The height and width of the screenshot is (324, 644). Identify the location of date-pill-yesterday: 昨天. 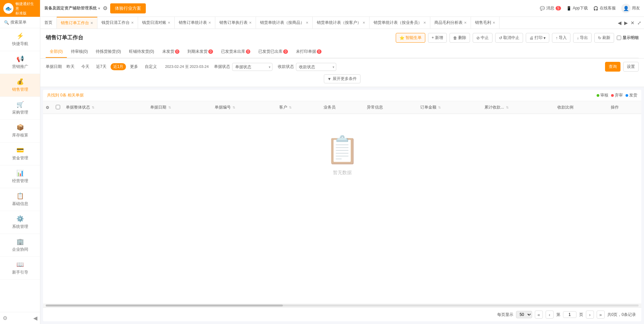
(71, 67).